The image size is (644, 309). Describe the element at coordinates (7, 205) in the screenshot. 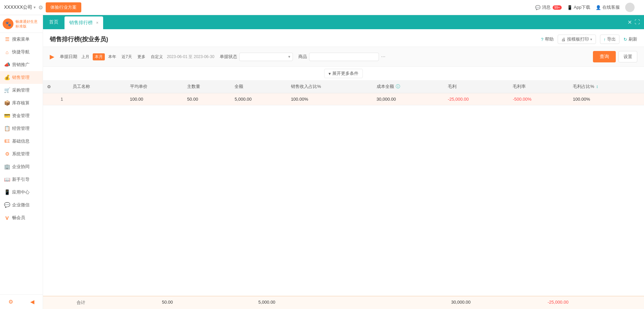

I see `wechat-icon: 💬` at that location.